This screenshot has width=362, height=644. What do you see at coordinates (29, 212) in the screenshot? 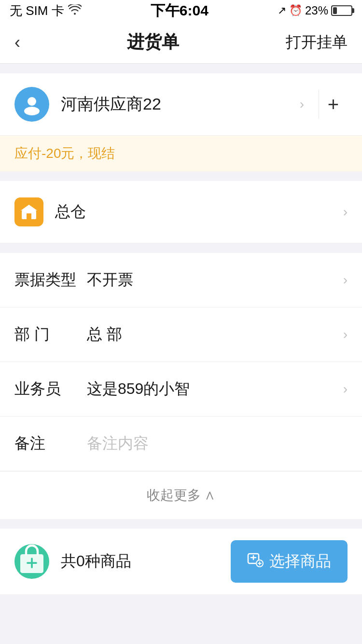
I see `warehouse-icon-bg` at bounding box center [29, 212].